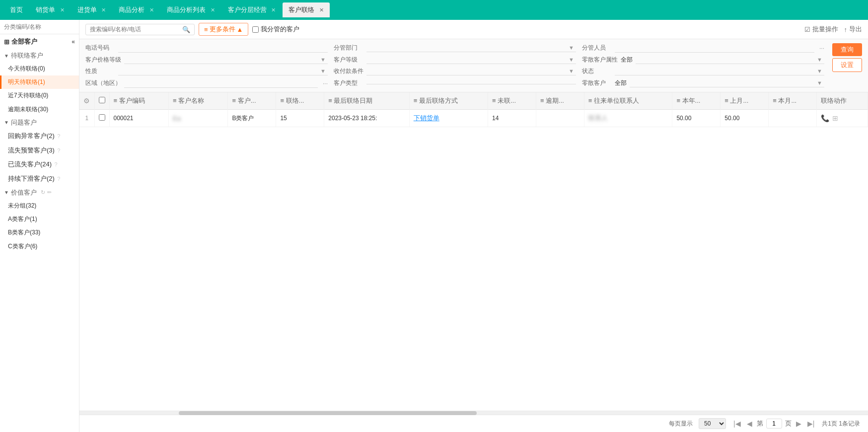 Image resolution: width=868 pixels, height=432 pixels. What do you see at coordinates (40, 42) in the screenshot?
I see `all-customers-header: ⊞ 全部客户 «` at bounding box center [40, 42].